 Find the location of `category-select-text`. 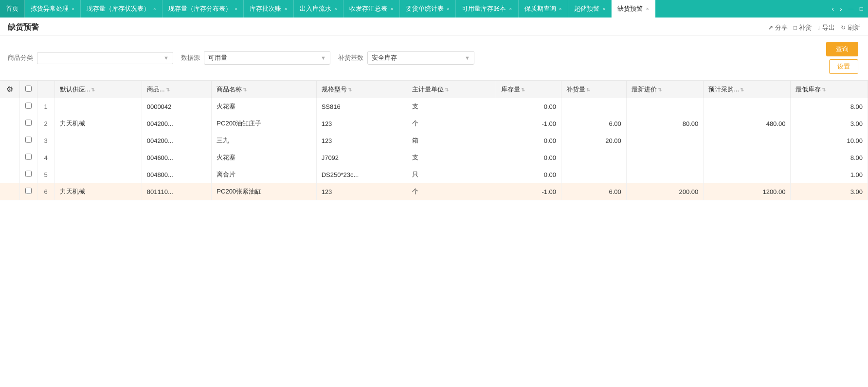

category-select-text is located at coordinates (102, 58).